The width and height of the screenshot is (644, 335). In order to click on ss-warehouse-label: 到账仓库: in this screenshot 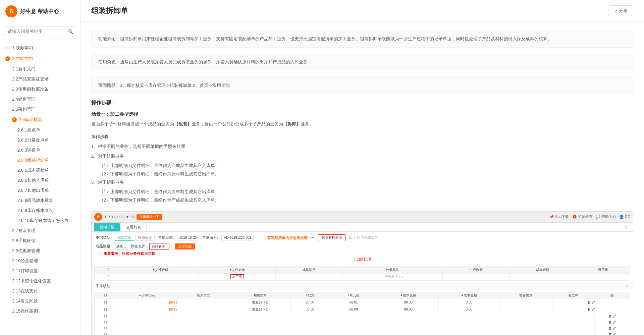, I will do `click(139, 246)`.